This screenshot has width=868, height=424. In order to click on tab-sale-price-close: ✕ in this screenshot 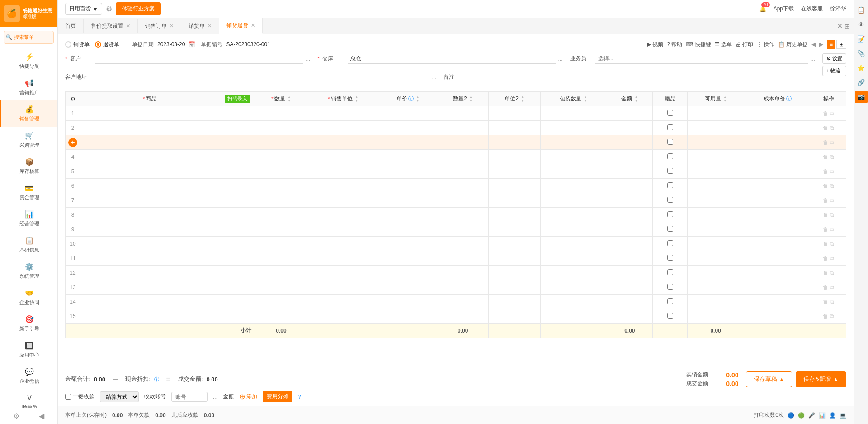, I will do `click(128, 26)`.